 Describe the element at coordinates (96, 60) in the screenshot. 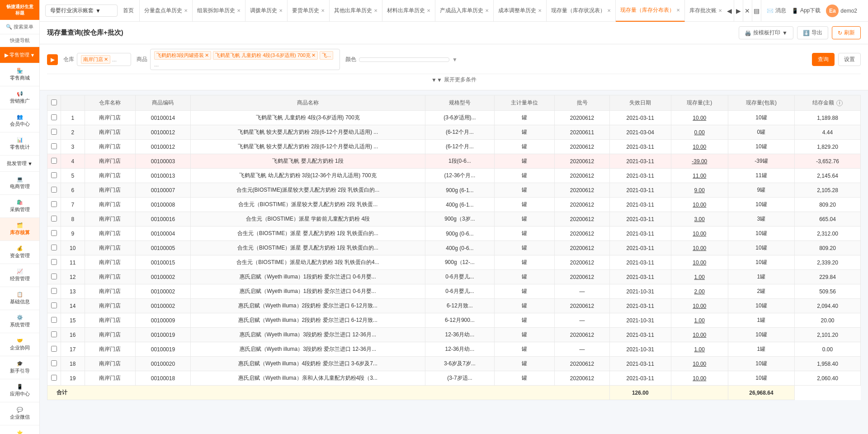

I see `warehouse-tag-nanqian: 南岸门店 ✕` at that location.